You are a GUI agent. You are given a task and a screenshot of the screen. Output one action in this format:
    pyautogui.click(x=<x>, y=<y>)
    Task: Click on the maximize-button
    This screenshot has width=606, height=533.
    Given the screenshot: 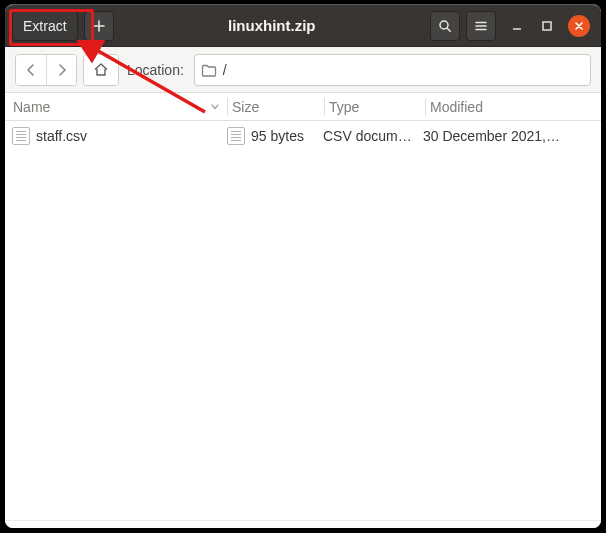 What is the action you would take?
    pyautogui.click(x=547, y=26)
    